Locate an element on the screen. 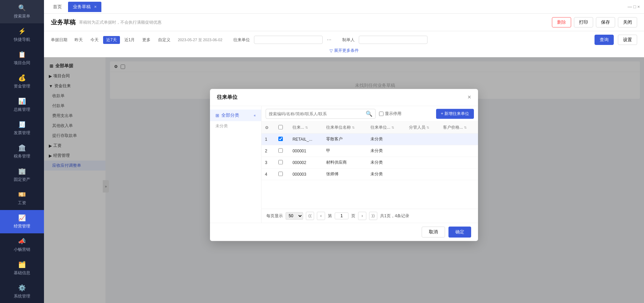 The image size is (644, 303). header-actions: 删除 打印 保存 关闭 is located at coordinates (595, 22).